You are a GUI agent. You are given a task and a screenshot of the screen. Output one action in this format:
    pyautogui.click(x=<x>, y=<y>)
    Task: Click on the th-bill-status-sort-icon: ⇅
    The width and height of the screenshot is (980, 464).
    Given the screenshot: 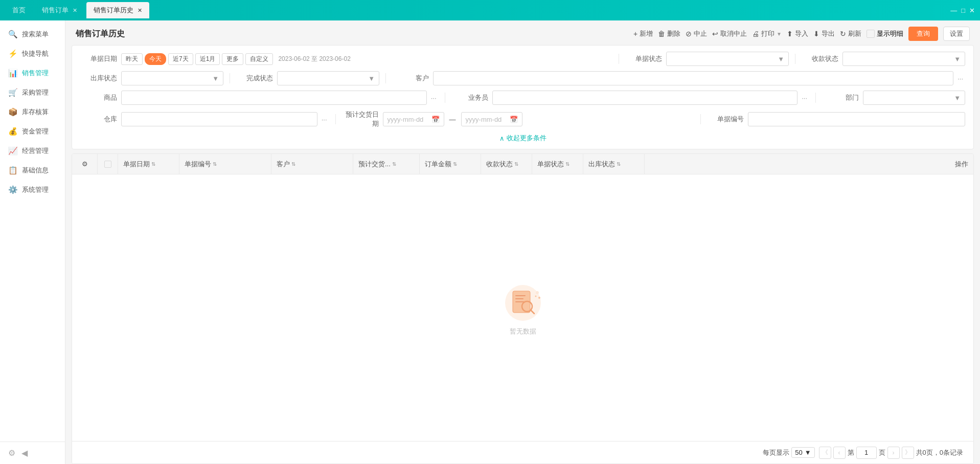 What is the action you would take?
    pyautogui.click(x=567, y=164)
    